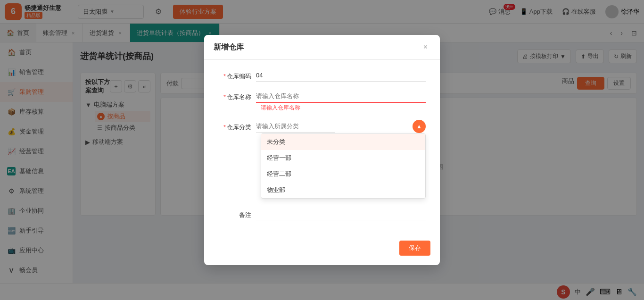  Describe the element at coordinates (322, 101) in the screenshot. I see `name-field-row: *仓库名称 请输入仓库名称` at that location.